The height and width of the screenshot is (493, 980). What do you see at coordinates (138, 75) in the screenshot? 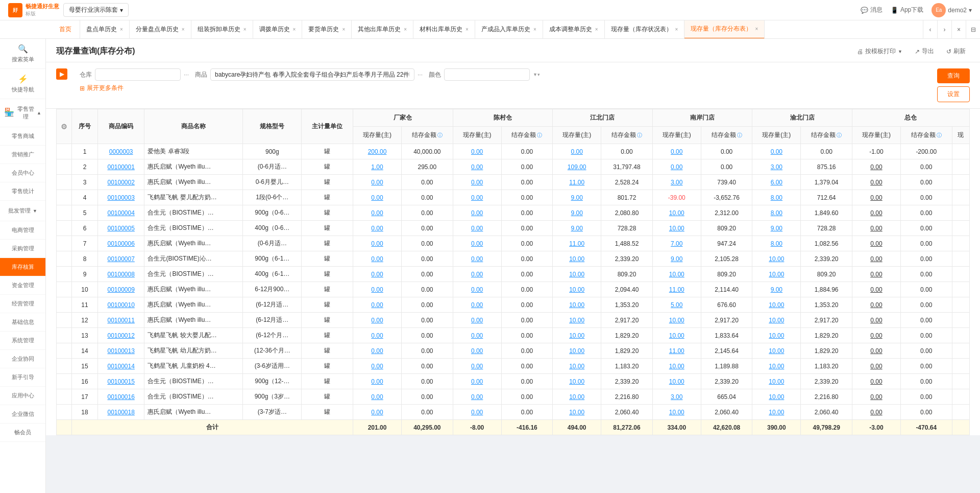
I see `warehouse-input` at bounding box center [138, 75].